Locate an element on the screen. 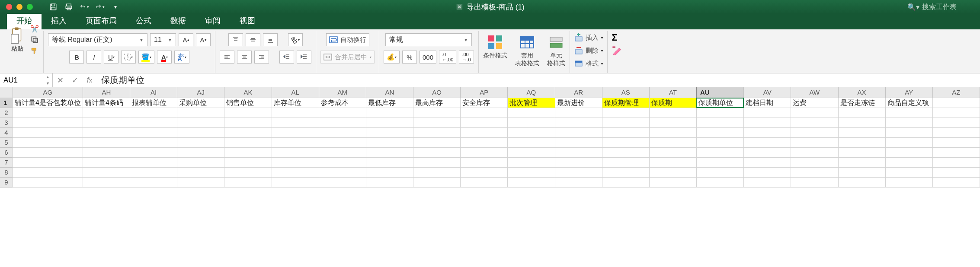 The height and width of the screenshot is (267, 980). row-header: 2 is located at coordinates (6, 113).